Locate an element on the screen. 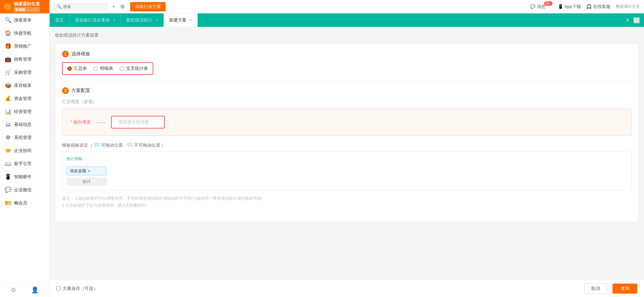  save-checkbox-input is located at coordinates (58, 289).